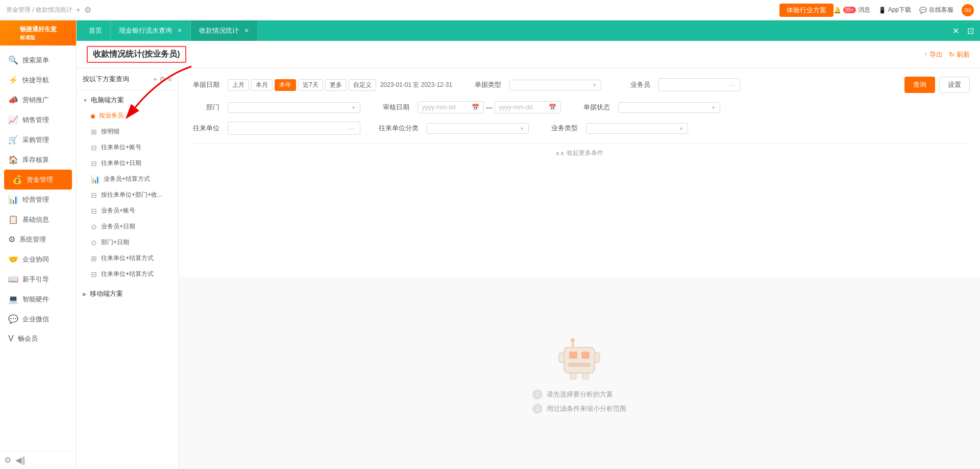  What do you see at coordinates (38, 239) in the screenshot?
I see `sidebar-item-system: ⚙ 系统管理` at bounding box center [38, 239].